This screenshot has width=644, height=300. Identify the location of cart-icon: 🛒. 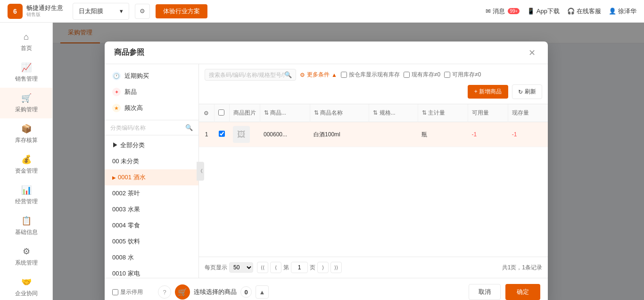
(182, 292).